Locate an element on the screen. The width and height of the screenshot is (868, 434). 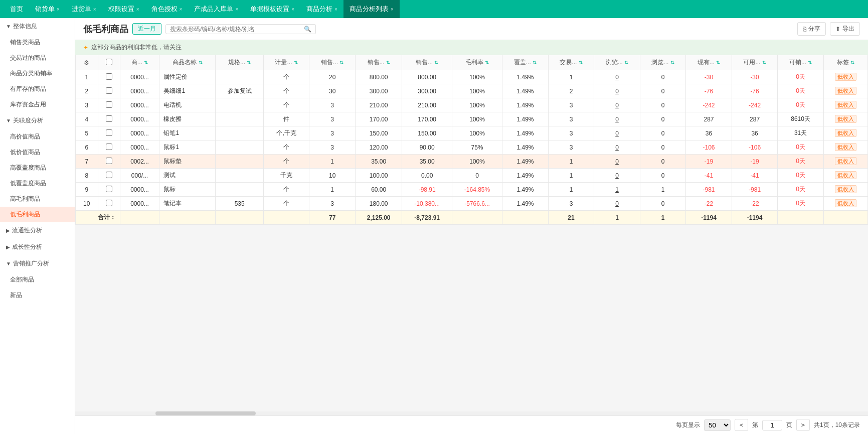
sidebar-group-marketing: ▼ 营销推广分析 is located at coordinates (37, 264).